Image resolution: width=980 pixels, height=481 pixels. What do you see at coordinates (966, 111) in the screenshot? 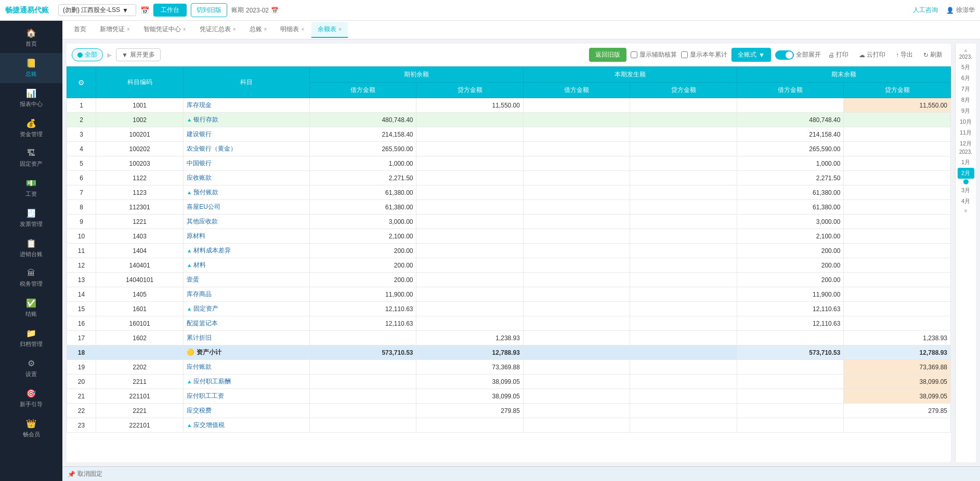
I see `calendar-month-9: 9月` at bounding box center [966, 111].